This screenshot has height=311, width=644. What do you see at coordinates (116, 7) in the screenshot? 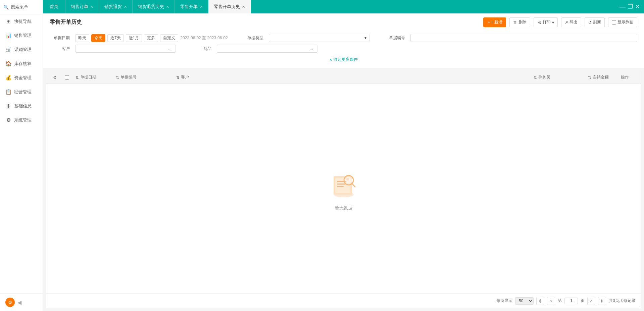
I see `tab-sales-return: 销货退货✕` at bounding box center [116, 7].